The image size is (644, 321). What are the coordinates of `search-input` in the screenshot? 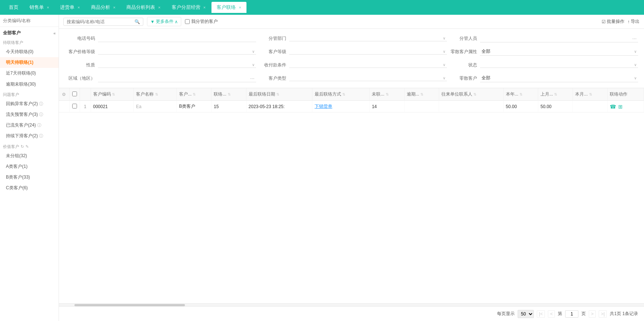 It's located at (100, 22).